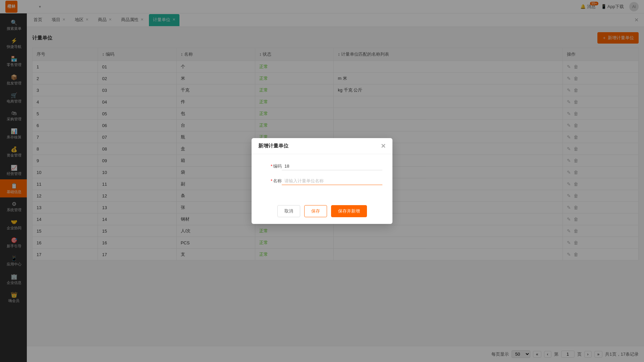 The height and width of the screenshot is (362, 644). Describe the element at coordinates (272, 181) in the screenshot. I see `name-required-mark: *` at that location.